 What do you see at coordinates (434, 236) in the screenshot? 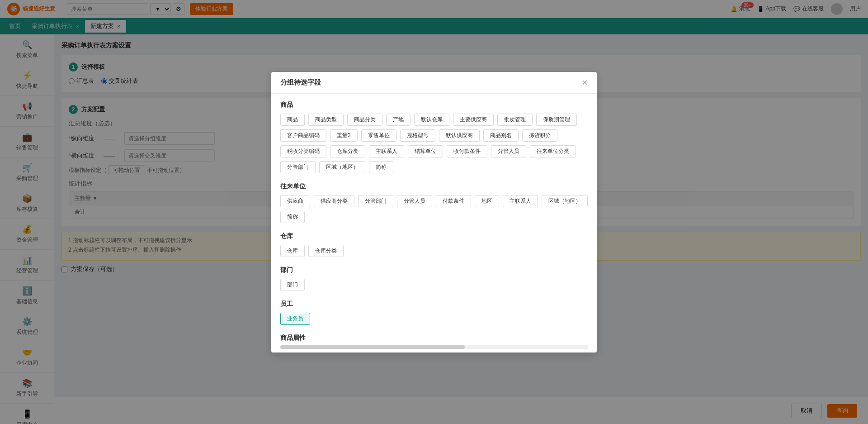
I see `field-section-warehouse-title: 仓库` at bounding box center [434, 236].